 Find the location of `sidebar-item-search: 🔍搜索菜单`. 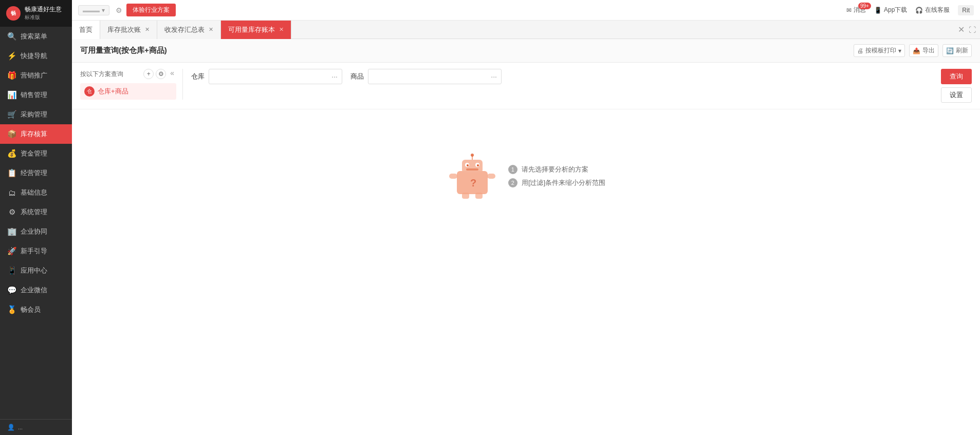

sidebar-item-search: 🔍搜索菜单 is located at coordinates (36, 36).